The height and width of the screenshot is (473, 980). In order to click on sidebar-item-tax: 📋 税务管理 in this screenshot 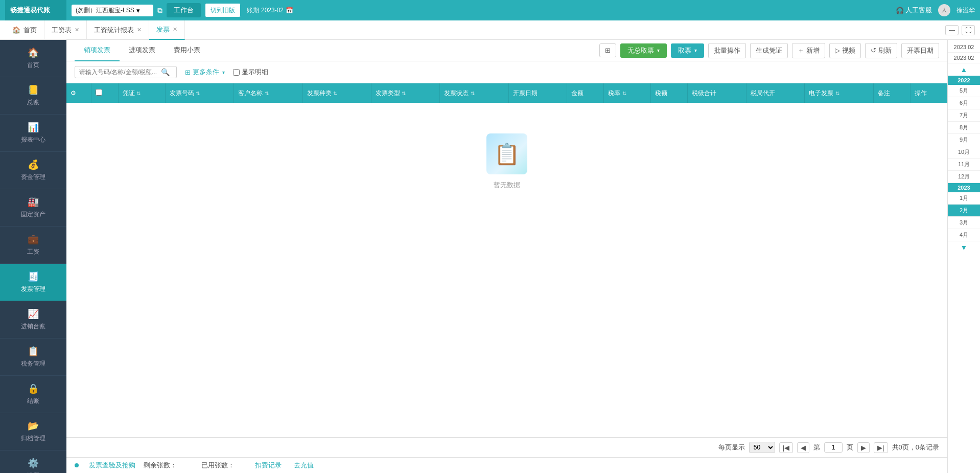, I will do `click(33, 357)`.